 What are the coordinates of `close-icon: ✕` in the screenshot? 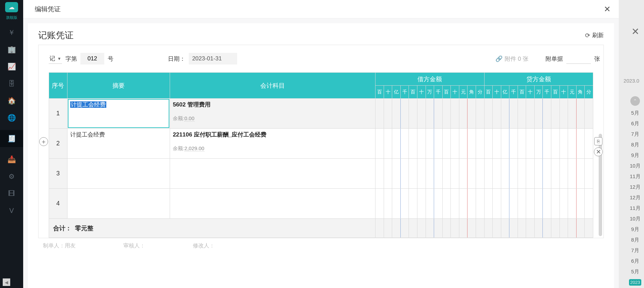 It's located at (607, 9).